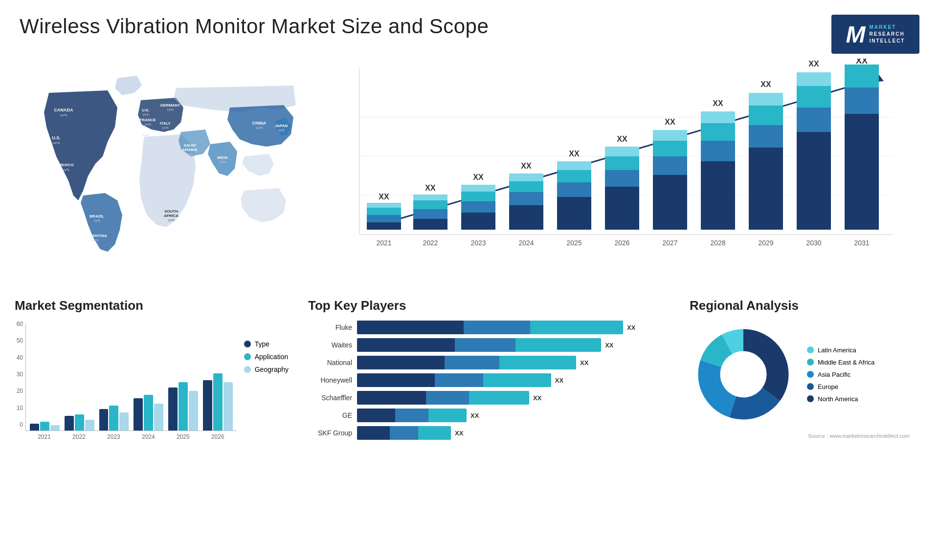 The width and height of the screenshot is (939, 560). What do you see at coordinates (478, 243) in the screenshot?
I see `svg-text: 2023` at bounding box center [478, 243].